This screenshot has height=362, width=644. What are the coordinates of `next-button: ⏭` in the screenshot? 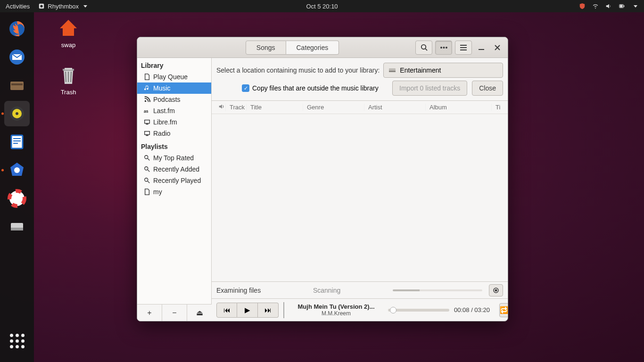 It's located at (268, 310).